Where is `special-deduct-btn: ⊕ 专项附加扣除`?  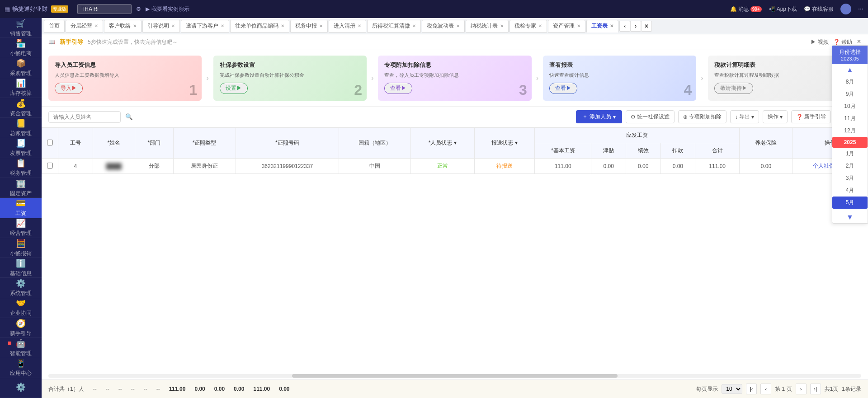
special-deduct-btn: ⊕ 专项附加扣除 is located at coordinates (703, 117).